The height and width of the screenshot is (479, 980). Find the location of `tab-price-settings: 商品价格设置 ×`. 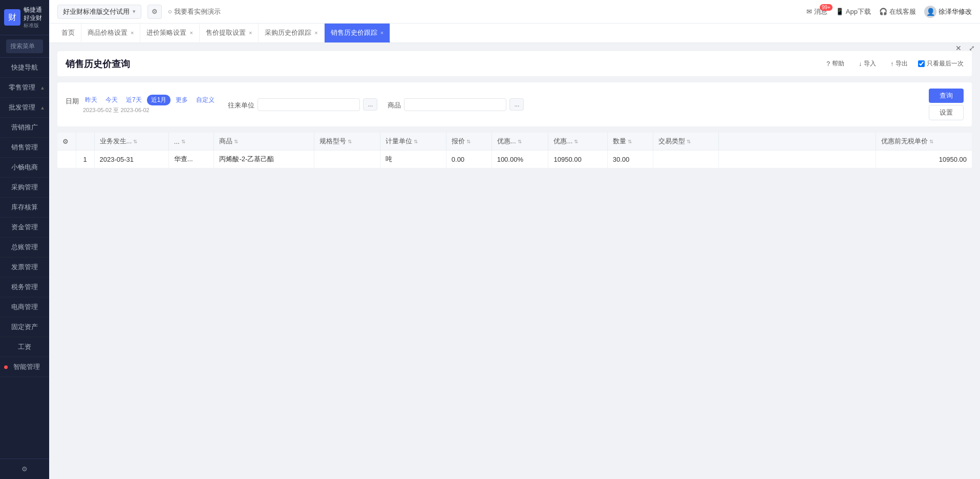

tab-price-settings: 商品价格设置 × is located at coordinates (111, 33).